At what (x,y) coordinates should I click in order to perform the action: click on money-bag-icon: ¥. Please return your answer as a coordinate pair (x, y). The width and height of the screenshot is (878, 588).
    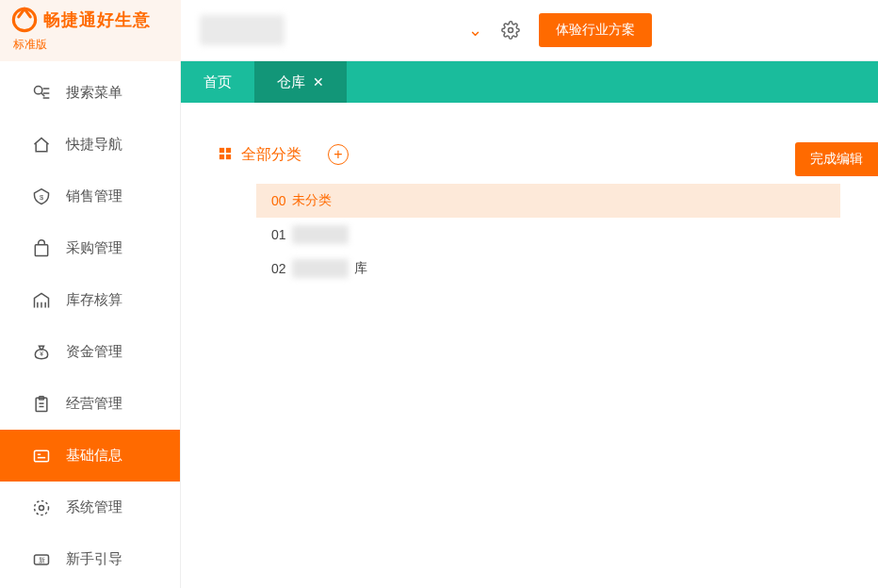
    Looking at the image, I should click on (41, 352).